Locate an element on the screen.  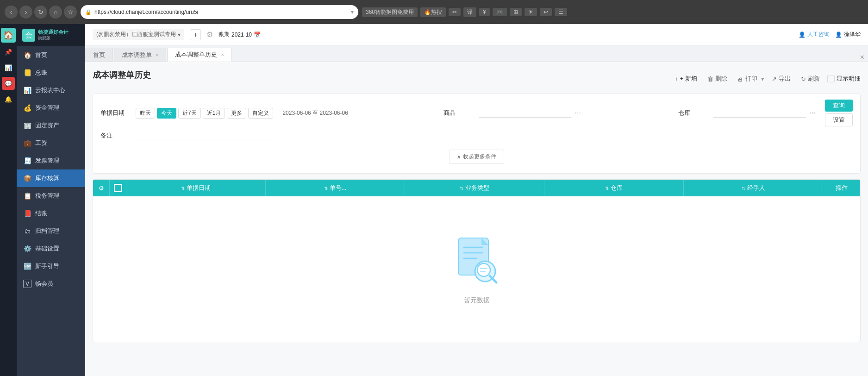
home-button: ⌂ is located at coordinates (56, 12).